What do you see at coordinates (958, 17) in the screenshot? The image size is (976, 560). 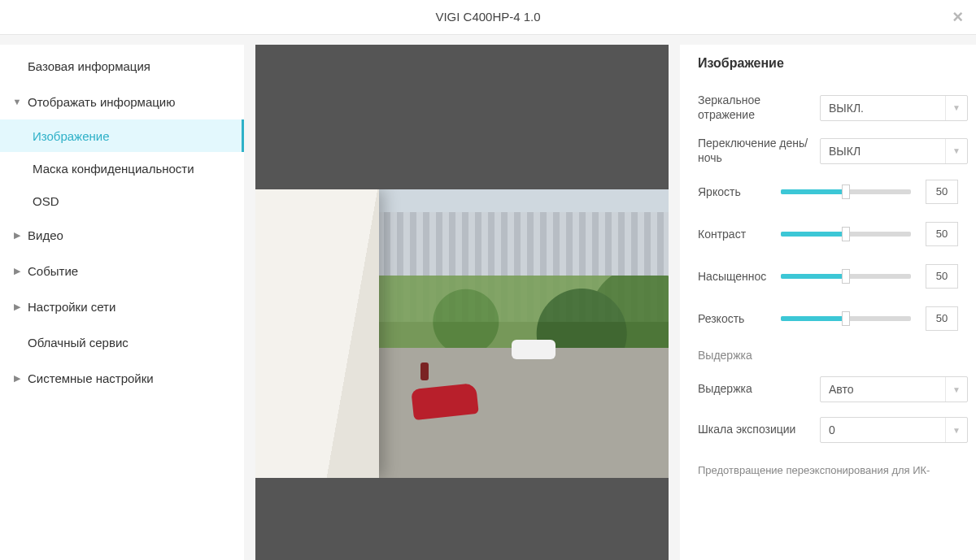 I see `close-icon: ×` at bounding box center [958, 17].